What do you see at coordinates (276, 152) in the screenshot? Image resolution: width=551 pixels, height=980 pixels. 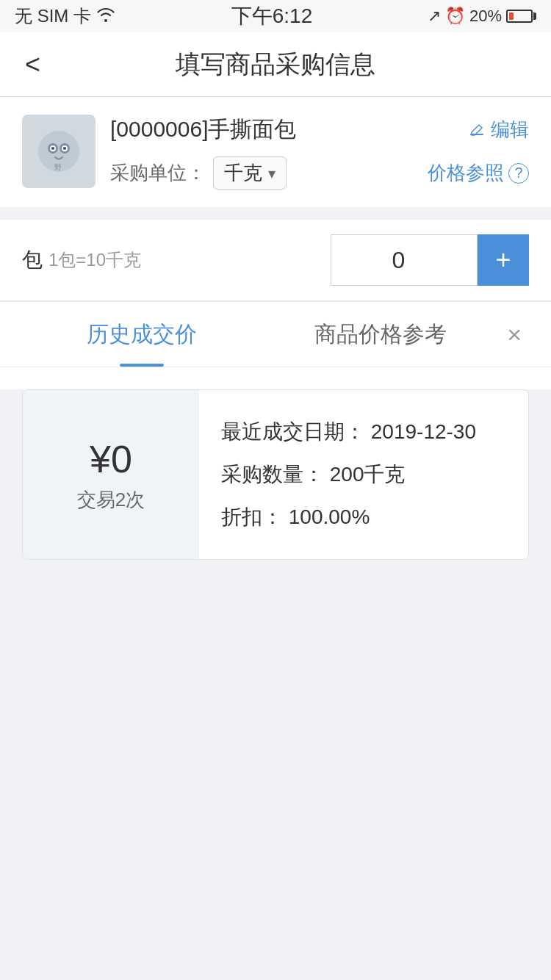 I see `product-card: 野 [0000006]手撕面包 编辑 采购单位： 千克` at bounding box center [276, 152].